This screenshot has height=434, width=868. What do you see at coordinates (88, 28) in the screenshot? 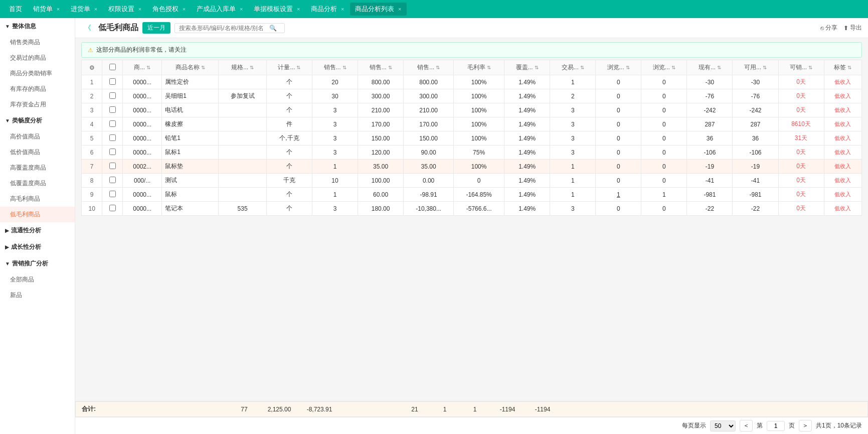
I see `collapse-sidebar-button: 《` at bounding box center [88, 28].